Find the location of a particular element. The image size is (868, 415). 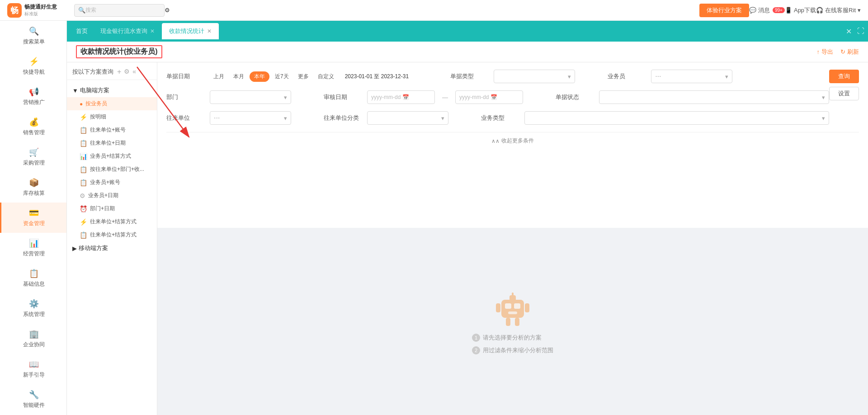

search-icon: 🔍 is located at coordinates (82, 10).